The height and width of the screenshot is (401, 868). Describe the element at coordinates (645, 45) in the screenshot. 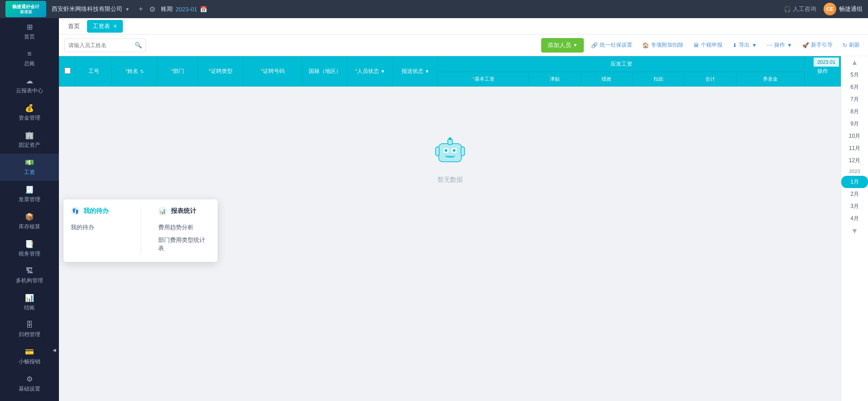

I see `special-deduction-icon: 🏠` at that location.